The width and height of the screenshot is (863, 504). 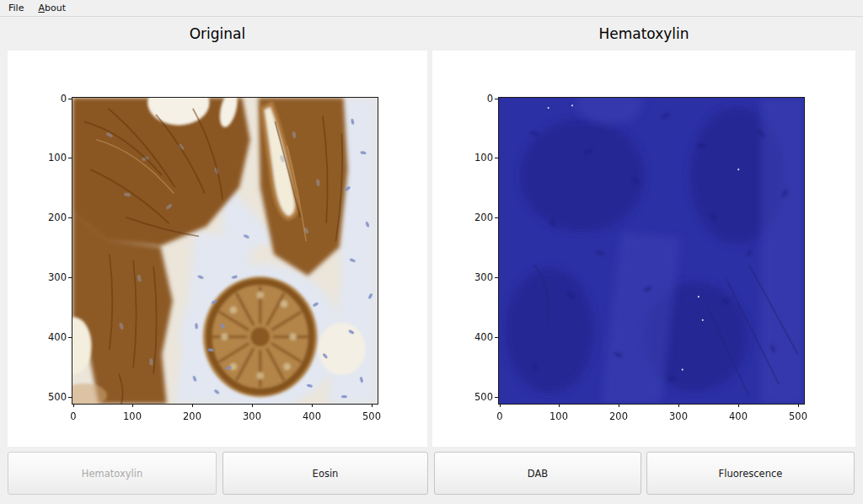 I want to click on menu-about-label-rest: bout, so click(x=56, y=8).